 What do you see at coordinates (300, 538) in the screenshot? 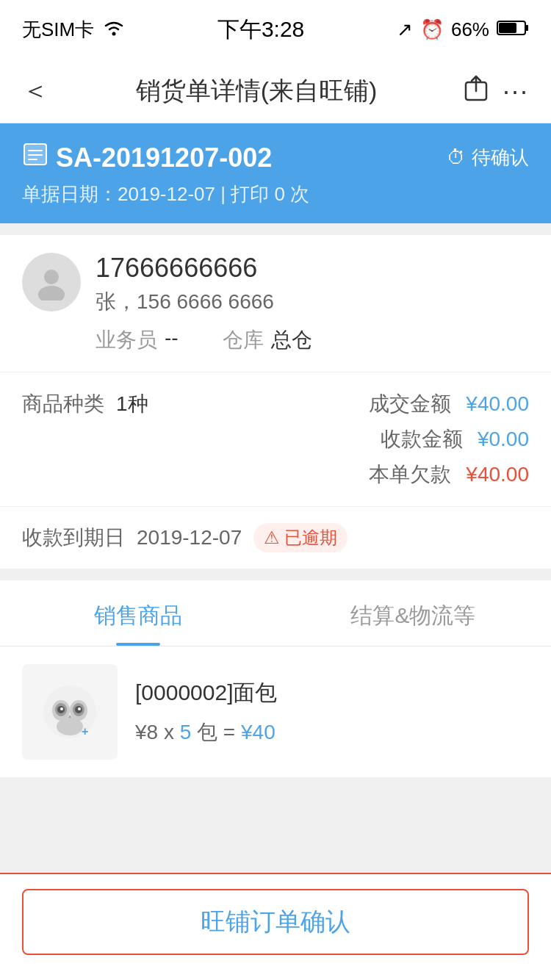
I see `overdue-badge: ⚠ 已逾期` at bounding box center [300, 538].